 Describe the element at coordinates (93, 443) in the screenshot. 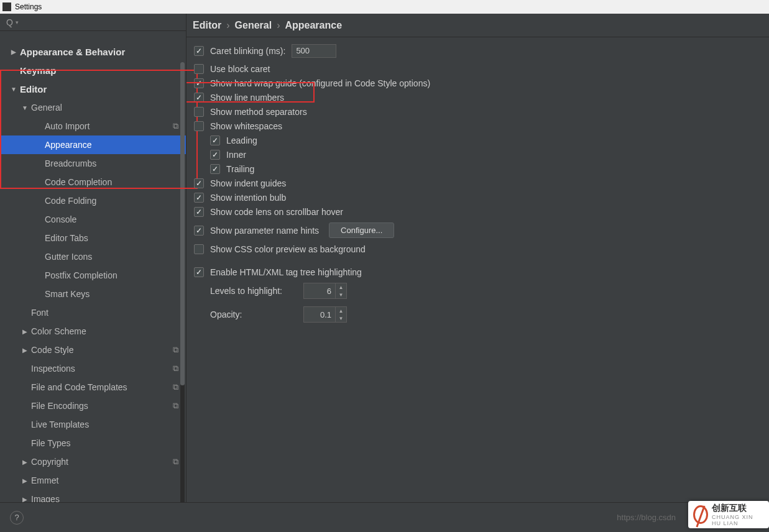

I see `tree-item-file-types: File Types` at that location.